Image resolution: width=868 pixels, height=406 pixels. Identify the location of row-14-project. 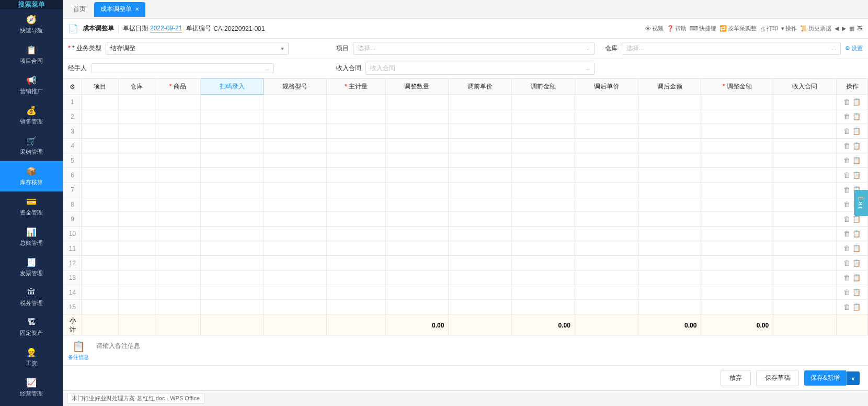
(100, 292).